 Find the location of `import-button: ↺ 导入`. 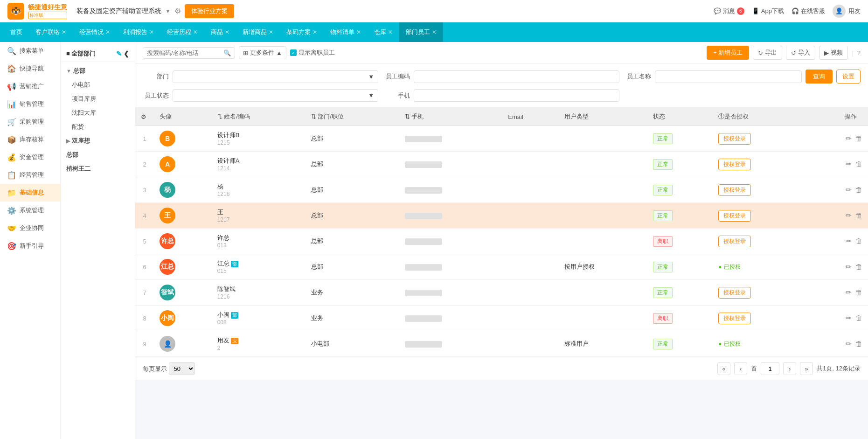

import-button: ↺ 导入 is located at coordinates (800, 53).